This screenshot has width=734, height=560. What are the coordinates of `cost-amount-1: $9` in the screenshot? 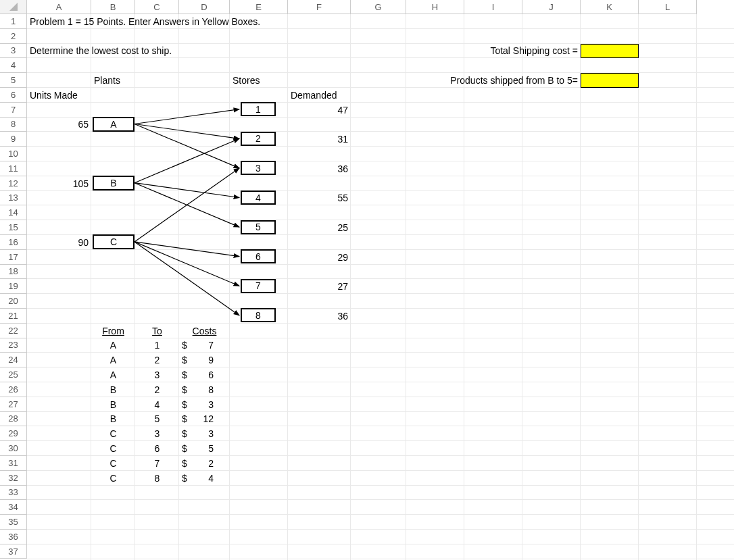 It's located at (204, 360).